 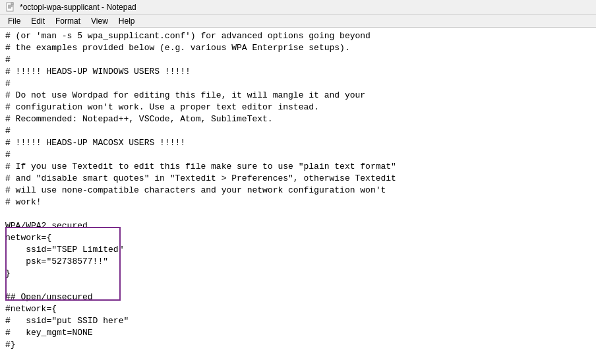 I want to click on code-line: # (or 'man -s 5 wpa_supplicant.conf') fo…, so click(x=298, y=36).